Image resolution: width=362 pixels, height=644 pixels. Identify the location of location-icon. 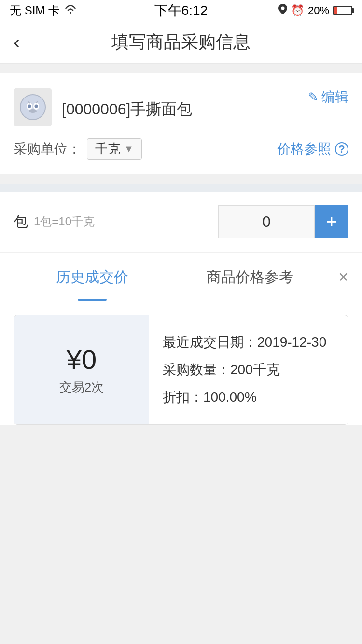
(283, 11).